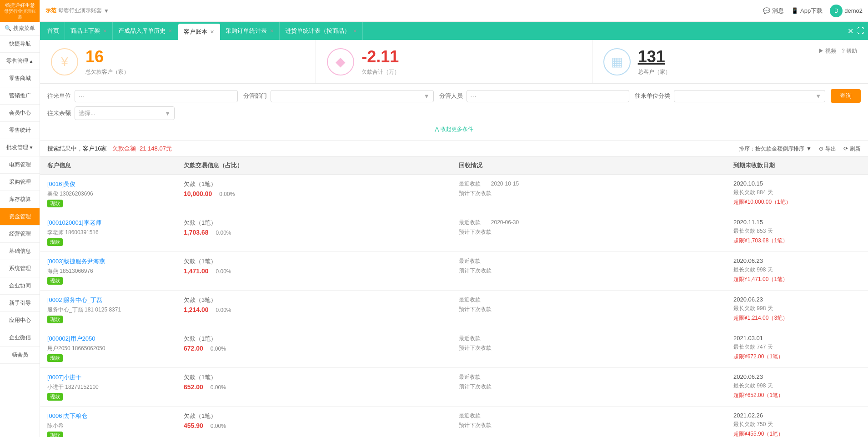 This screenshot has height=437, width=868. Describe the element at coordinates (321, 194) in the screenshot. I see `debt-amount-row-0016: 10,000.00 0.00%` at that location.